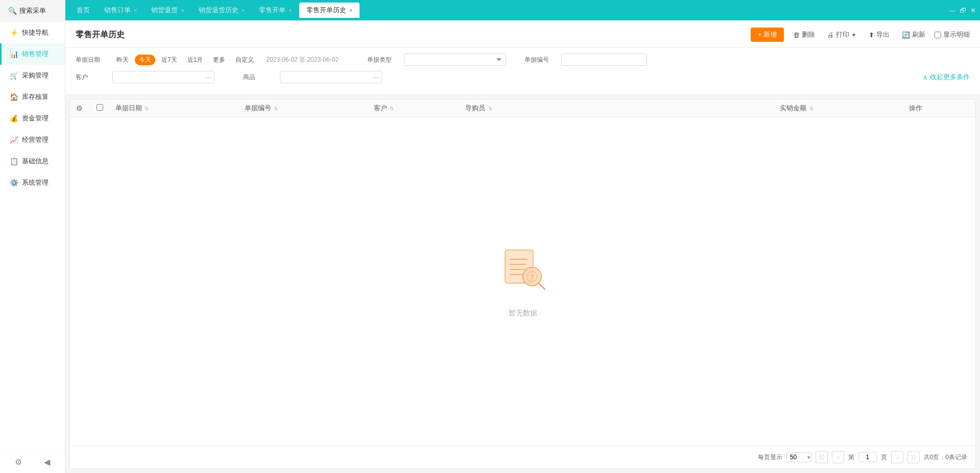  Describe the element at coordinates (523, 108) in the screenshot. I see `data-table: ⚙ 单据日期 ⇅ 单据编号 ⇅` at that location.